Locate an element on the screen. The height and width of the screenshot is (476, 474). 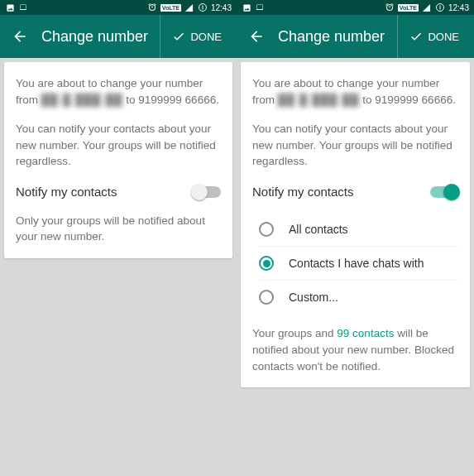
footer-text: Your groups and 99 contacts will be noti… is located at coordinates (356, 349).